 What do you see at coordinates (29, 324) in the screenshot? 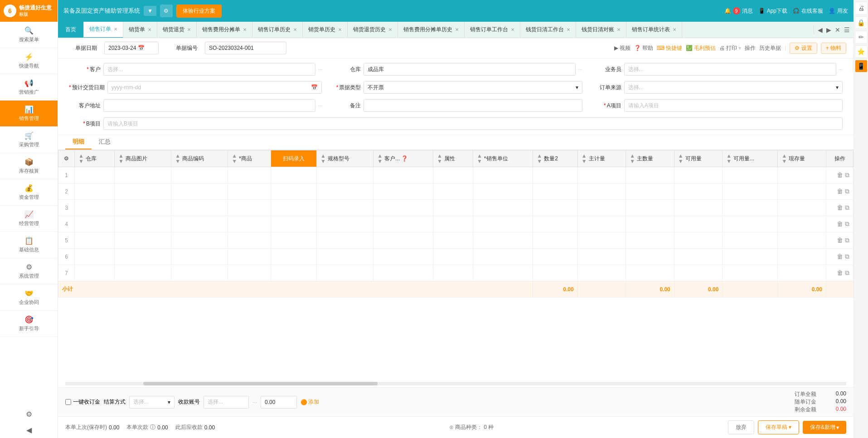
I see `sidebar-item-11: 🎯 新手引导` at bounding box center [29, 324].